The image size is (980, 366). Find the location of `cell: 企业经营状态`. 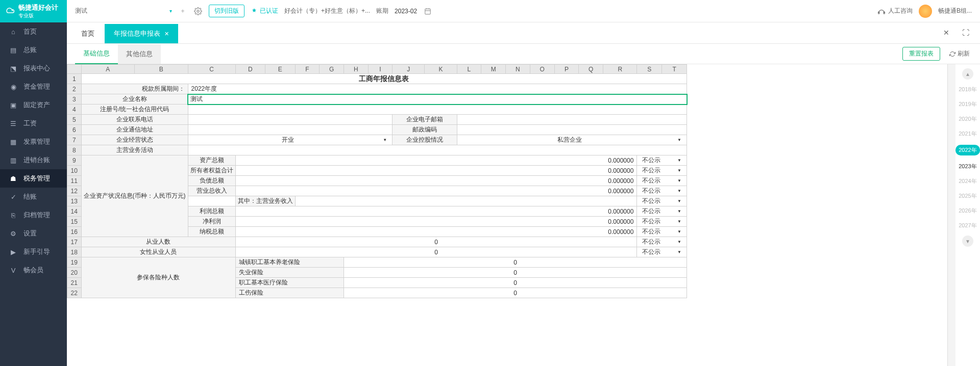

cell: 企业经营状态 is located at coordinates (135, 140).